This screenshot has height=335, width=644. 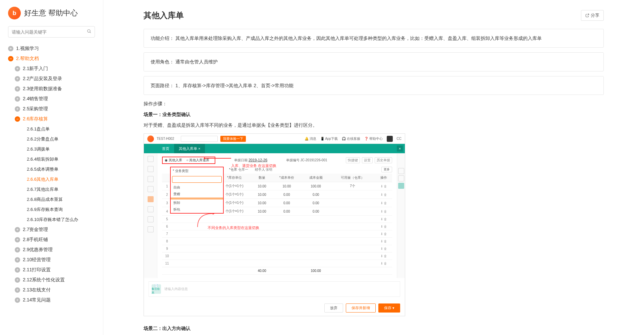 I want to click on nav-item-label: 2.6.1盘点单, so click(x=38, y=129).